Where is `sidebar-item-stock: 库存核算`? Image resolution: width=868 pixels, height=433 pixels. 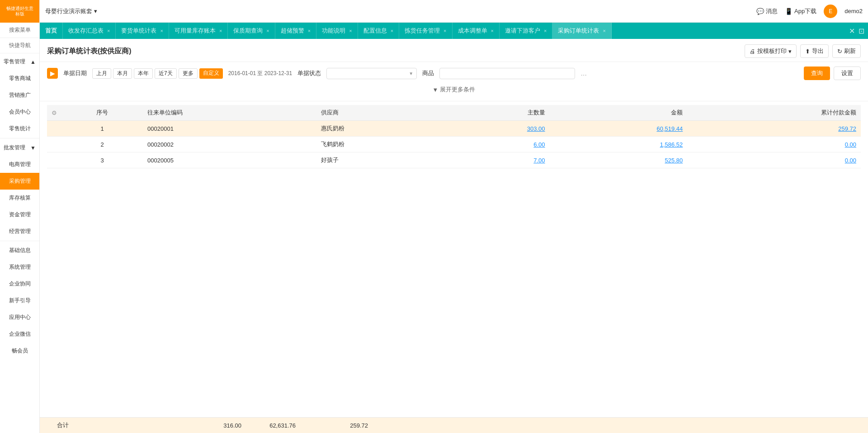
sidebar-item-stock: 库存核算 is located at coordinates (20, 198).